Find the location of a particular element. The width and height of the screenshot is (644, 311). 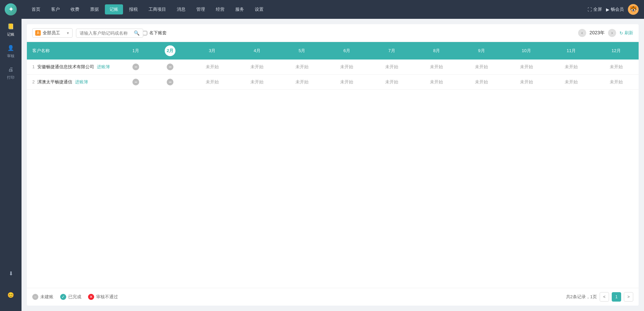

sidebar-logo: ✦ is located at coordinates (11, 9).